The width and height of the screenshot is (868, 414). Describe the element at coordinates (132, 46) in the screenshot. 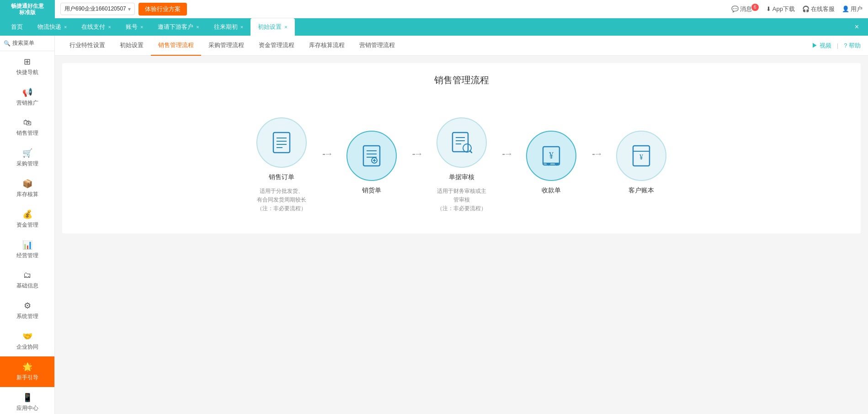

I see `sub-tab-init: 初始设置` at that location.